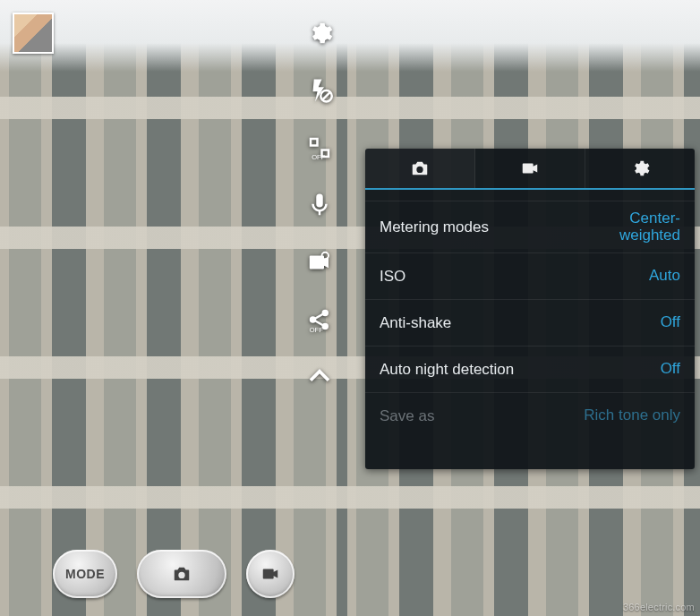 This screenshot has width=700, height=616. What do you see at coordinates (421, 168) in the screenshot?
I see `tab-camera` at bounding box center [421, 168].